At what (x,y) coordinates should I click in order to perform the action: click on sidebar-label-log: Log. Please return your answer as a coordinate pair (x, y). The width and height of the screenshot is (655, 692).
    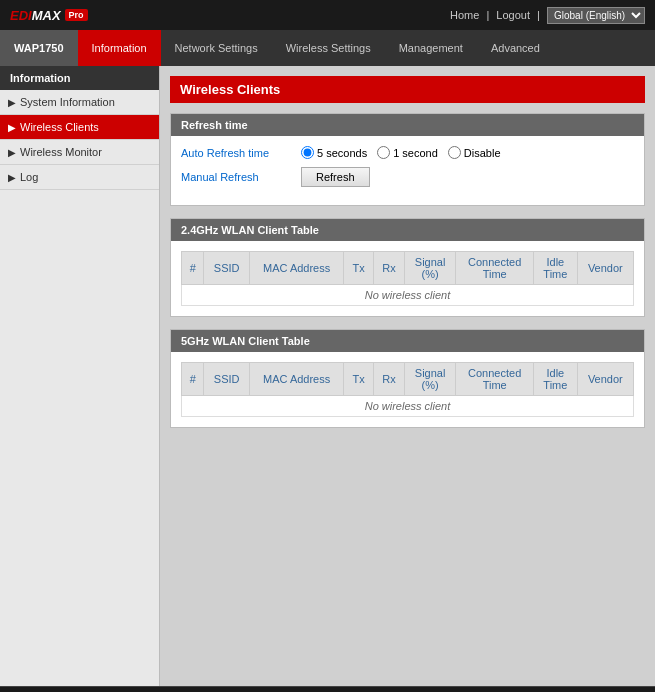
    Looking at the image, I should click on (29, 177).